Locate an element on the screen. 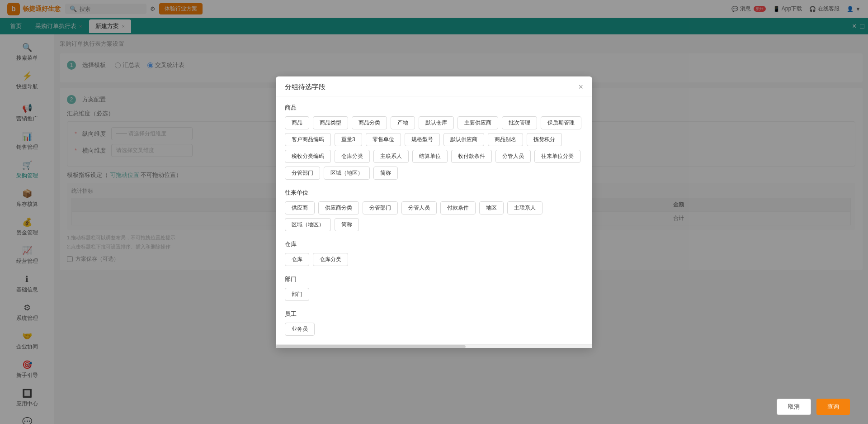 The width and height of the screenshot is (868, 424). field-tag-goods-6: 批次管理 is located at coordinates (519, 123).